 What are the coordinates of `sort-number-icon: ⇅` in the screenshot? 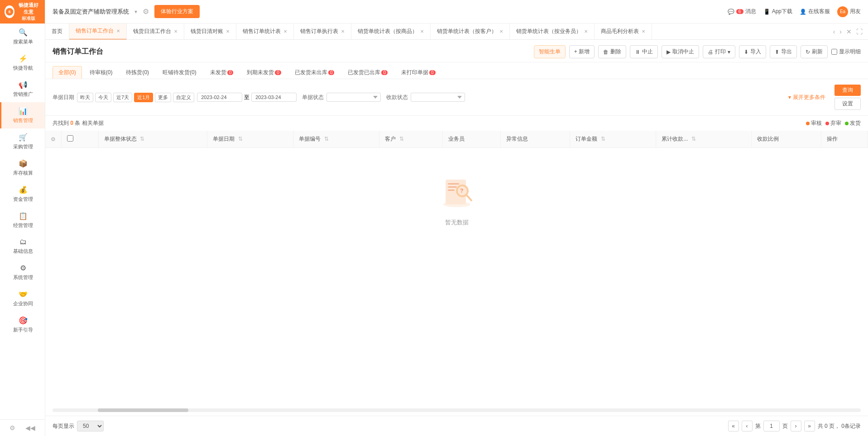 It's located at (326, 139).